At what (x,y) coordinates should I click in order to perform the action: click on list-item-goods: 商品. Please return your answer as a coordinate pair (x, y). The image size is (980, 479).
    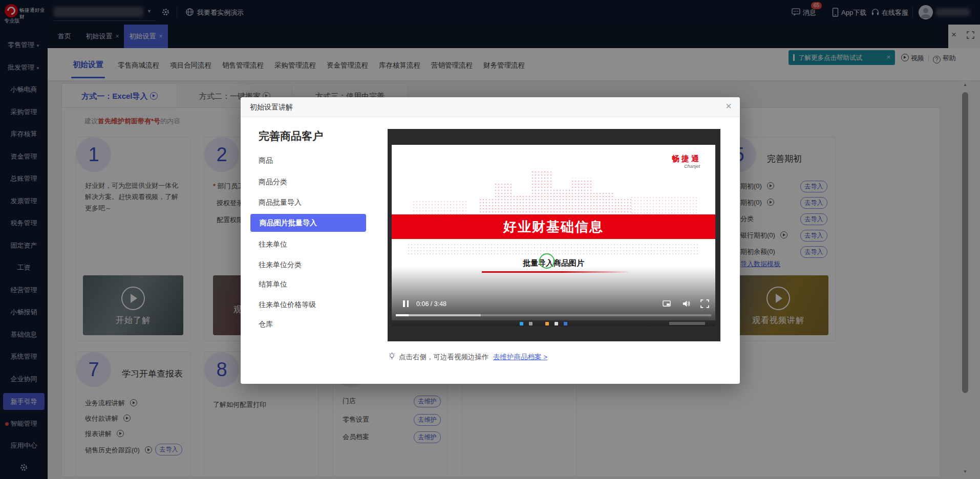
    Looking at the image, I should click on (266, 161).